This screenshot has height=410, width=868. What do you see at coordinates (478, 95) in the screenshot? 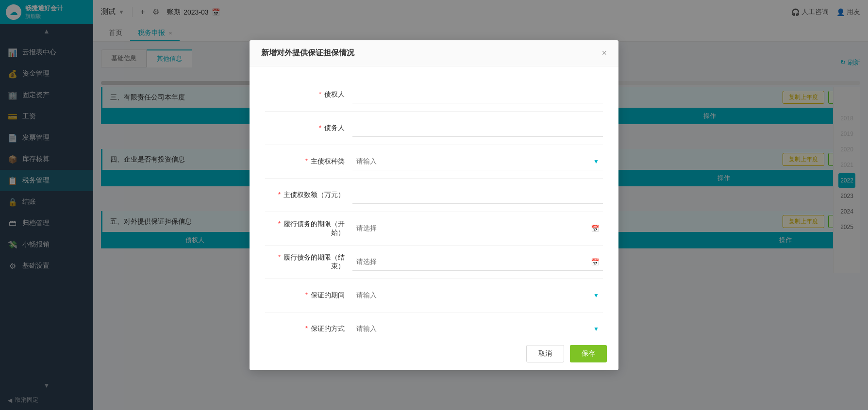
I see `creditor-field` at bounding box center [478, 95].